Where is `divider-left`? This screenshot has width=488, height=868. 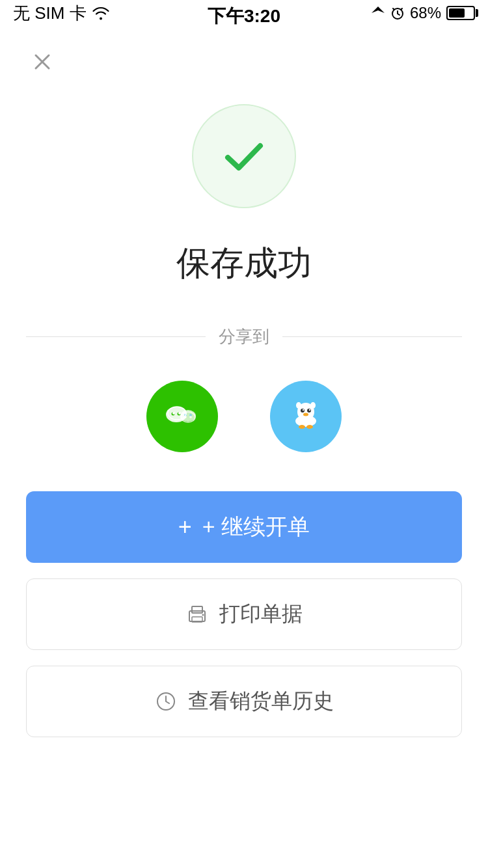 divider-left is located at coordinates (116, 337).